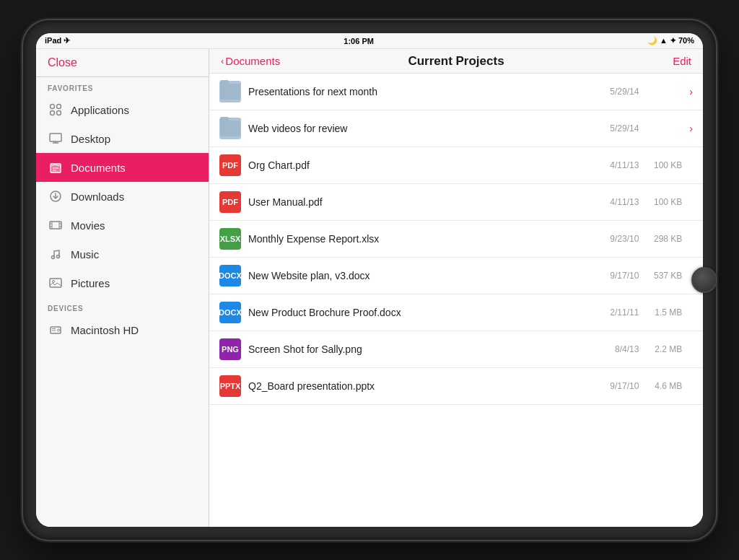 This screenshot has height=560, width=739. Describe the element at coordinates (456, 92) in the screenshot. I see `table-row: Presentations for next month 5/29/14 ›` at that location.